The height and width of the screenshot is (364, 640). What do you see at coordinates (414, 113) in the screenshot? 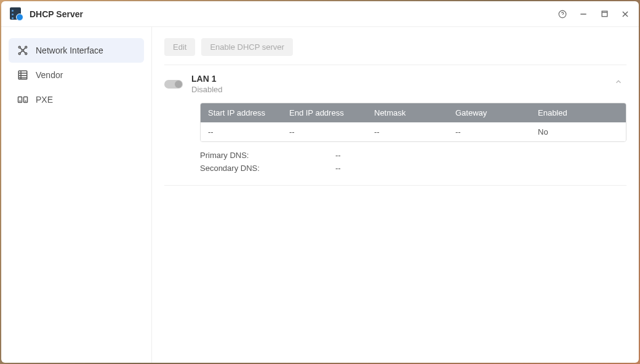
I see `table-header-row: Start IP address End IP address Netmask …` at bounding box center [414, 113].